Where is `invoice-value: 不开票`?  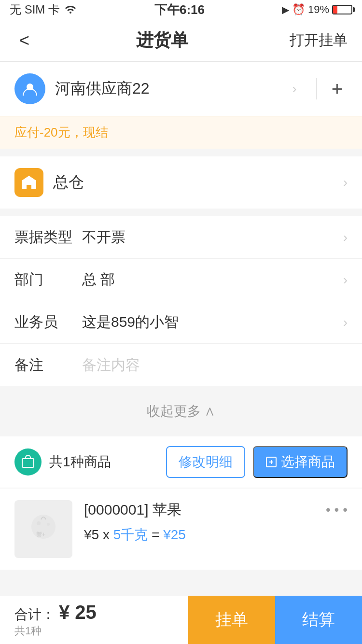 invoice-value: 不开票 is located at coordinates (208, 238).